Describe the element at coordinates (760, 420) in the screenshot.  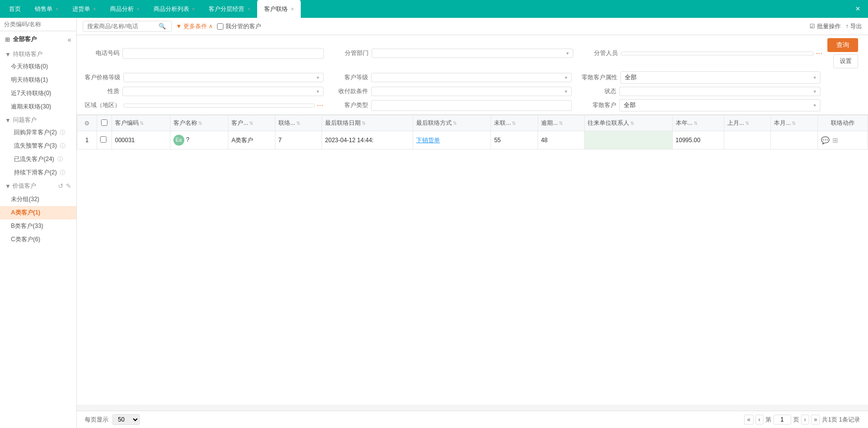
I see `prev-page-btn: ‹` at that location.